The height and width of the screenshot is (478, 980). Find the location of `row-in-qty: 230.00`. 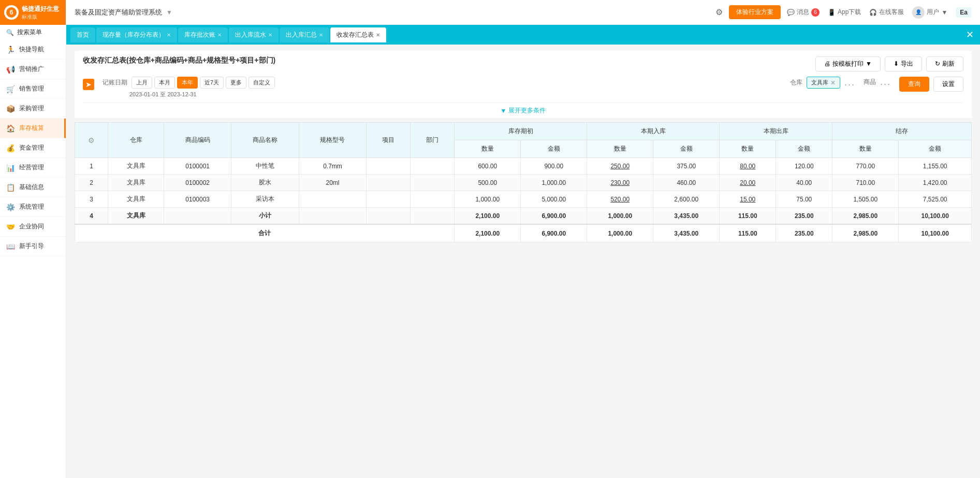

row-in-qty: 230.00 is located at coordinates (620, 183).